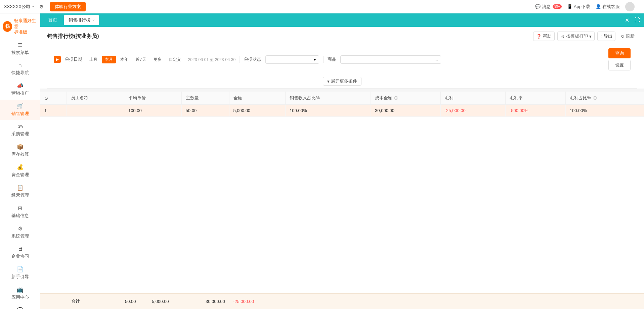  Describe the element at coordinates (188, 301) in the screenshot. I see `footer-sales-pct` at that location.